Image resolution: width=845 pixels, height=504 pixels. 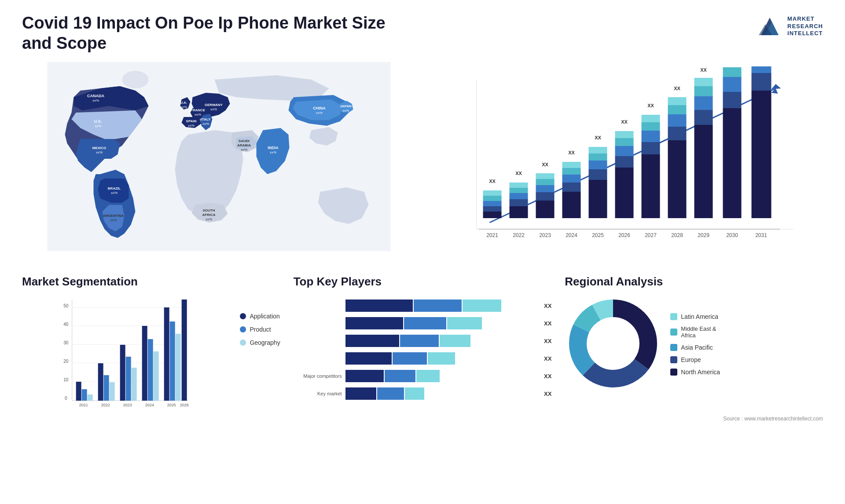 I want to click on key-players-section: Top Key Players XX, so click(x=422, y=343).